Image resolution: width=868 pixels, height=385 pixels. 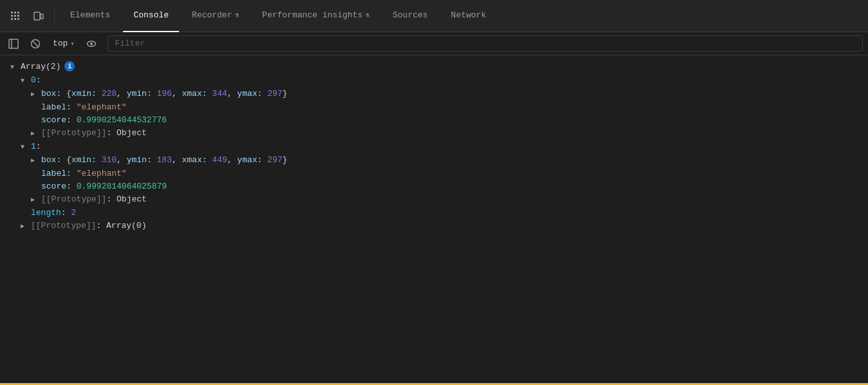 What do you see at coordinates (131, 200) in the screenshot?
I see `item1-proto-val: Object` at bounding box center [131, 200].